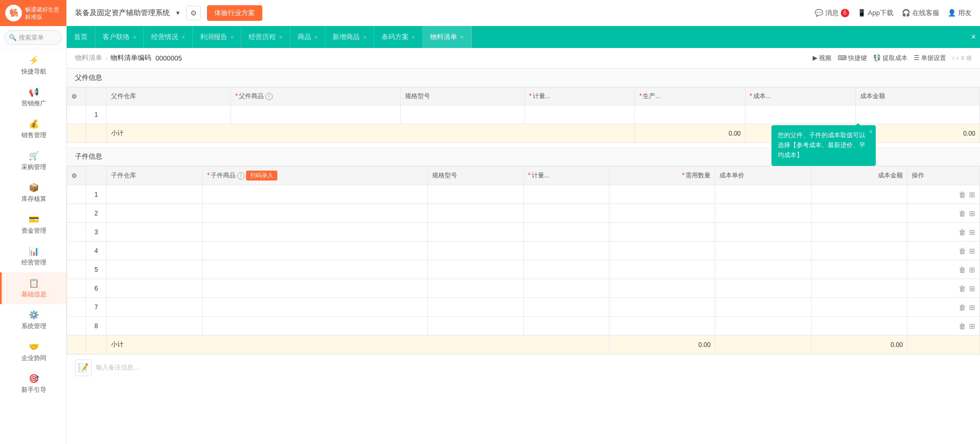  I want to click on delete-row-7-button: 🗑, so click(962, 307).